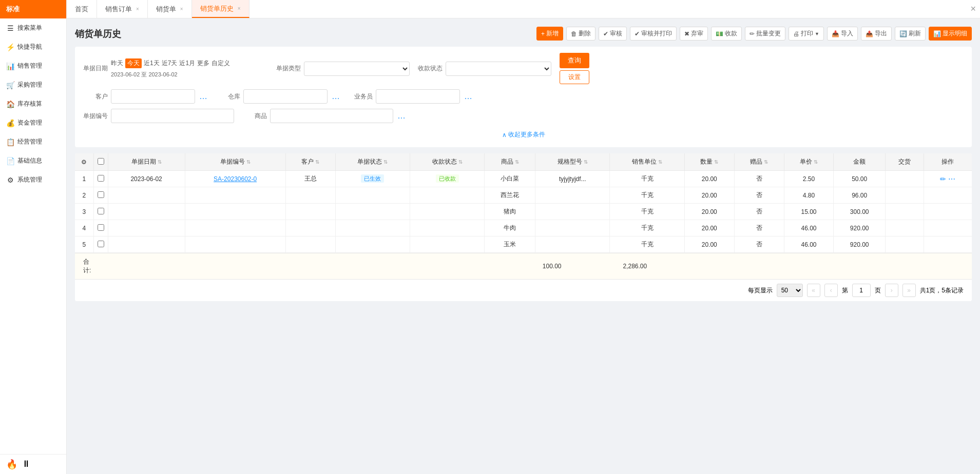  What do you see at coordinates (84, 179) in the screenshot?
I see `row-num: 1` at bounding box center [84, 179].